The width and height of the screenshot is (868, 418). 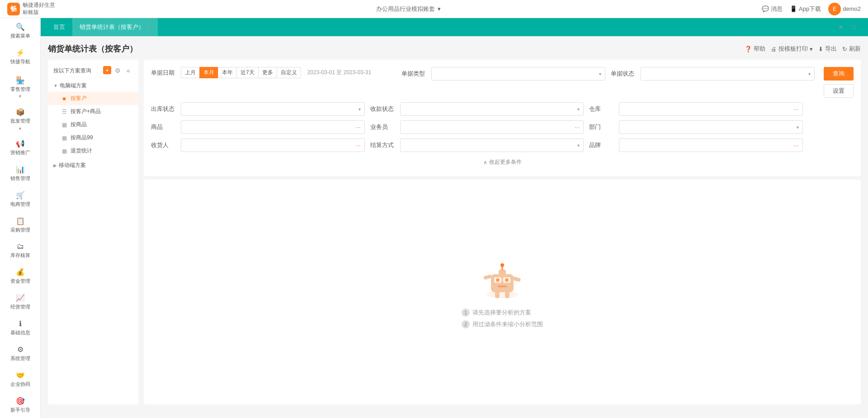 I want to click on tab-sales-stats: 销货单统计表（按客户） ✕, so click(x=115, y=27).